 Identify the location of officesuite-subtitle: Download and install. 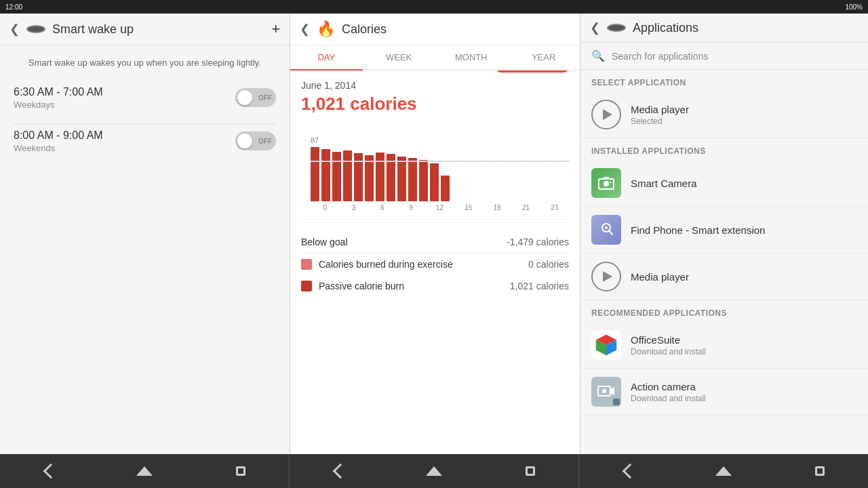
(744, 352).